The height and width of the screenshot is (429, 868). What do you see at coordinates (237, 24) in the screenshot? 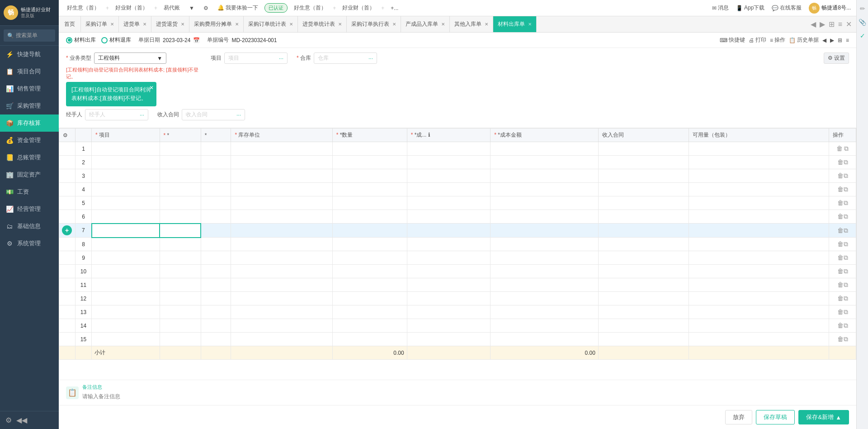
I see `tab-close-purchase-expense: ✕` at bounding box center [237, 24].